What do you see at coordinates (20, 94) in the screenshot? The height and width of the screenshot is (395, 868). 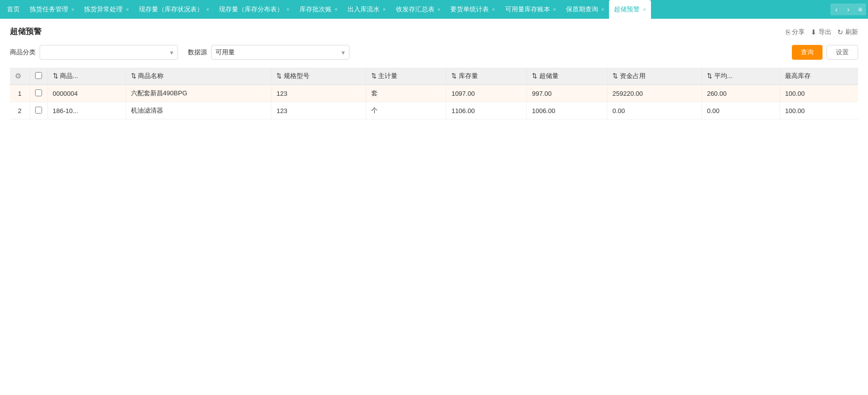 I see `row-index: 1` at bounding box center [20, 94].